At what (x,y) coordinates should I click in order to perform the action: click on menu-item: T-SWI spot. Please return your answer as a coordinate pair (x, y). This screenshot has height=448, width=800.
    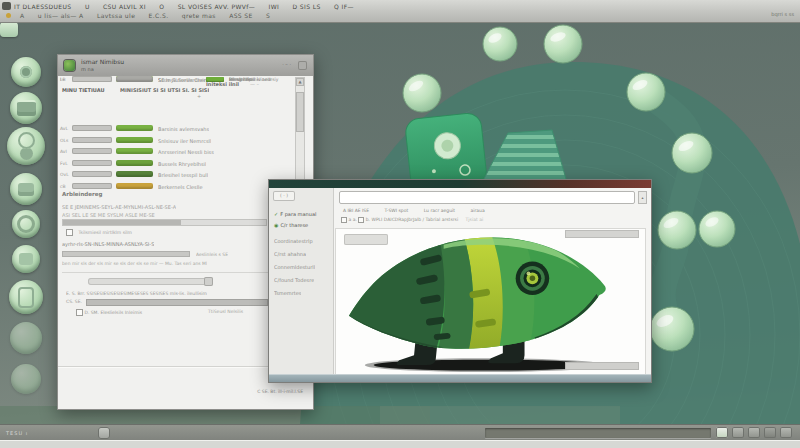
    Looking at the image, I should click on (397, 210).